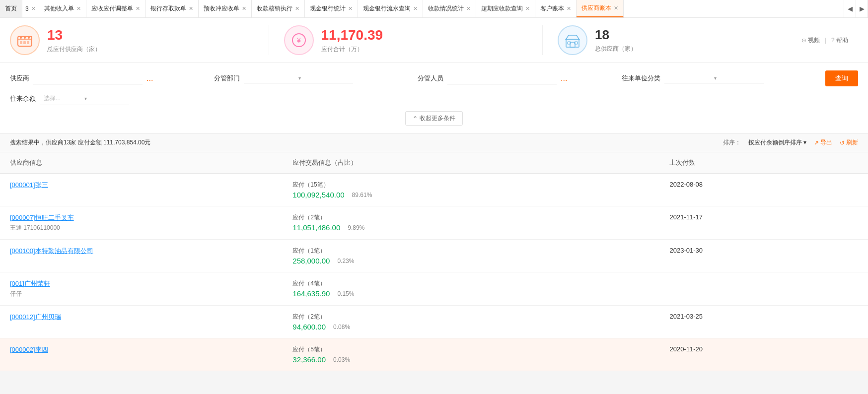 This screenshot has width=868, height=394. Describe the element at coordinates (840, 41) in the screenshot. I see `help-link: ? 帮助` at that location.